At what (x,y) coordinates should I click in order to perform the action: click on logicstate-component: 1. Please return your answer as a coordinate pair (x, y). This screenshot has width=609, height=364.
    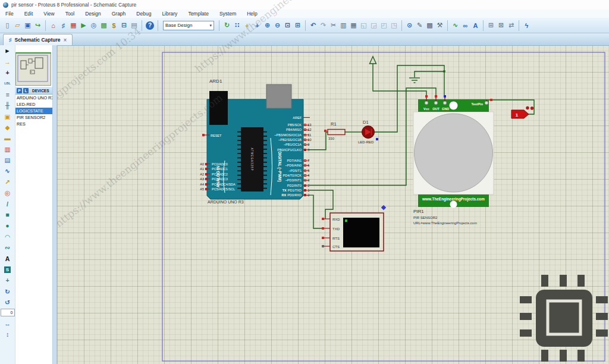
    Looking at the image, I should click on (522, 112).